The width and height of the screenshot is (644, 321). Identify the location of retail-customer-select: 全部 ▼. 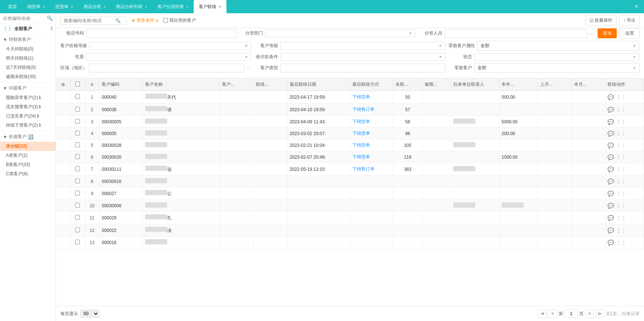
(557, 68).